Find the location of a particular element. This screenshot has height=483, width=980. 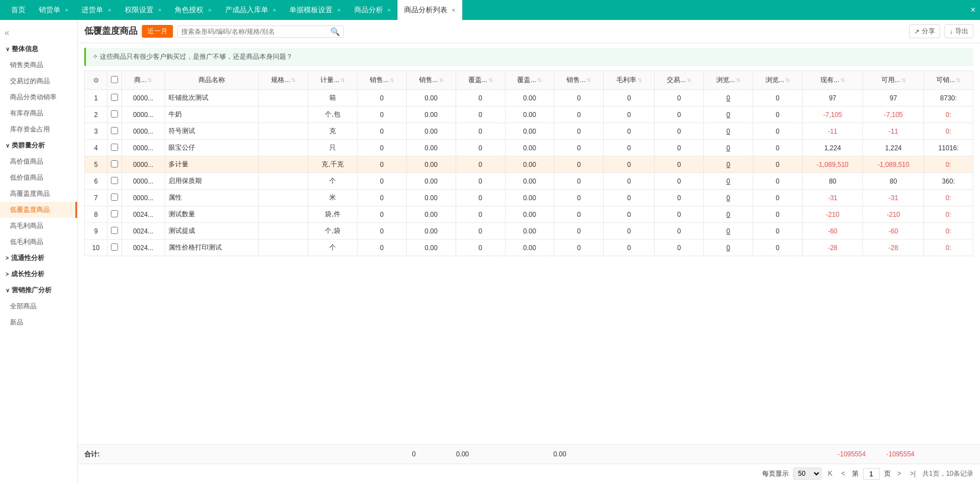

close-permission-icon: × is located at coordinates (160, 10).